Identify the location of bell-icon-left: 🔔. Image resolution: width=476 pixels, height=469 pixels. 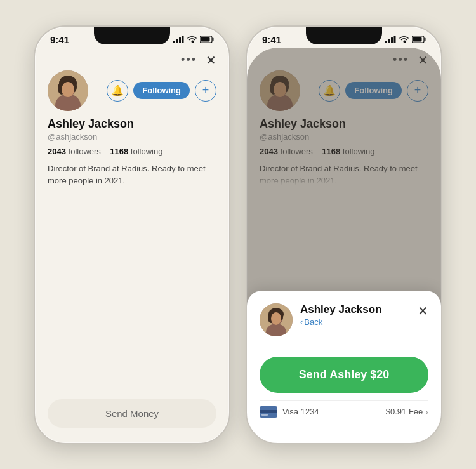
(117, 90).